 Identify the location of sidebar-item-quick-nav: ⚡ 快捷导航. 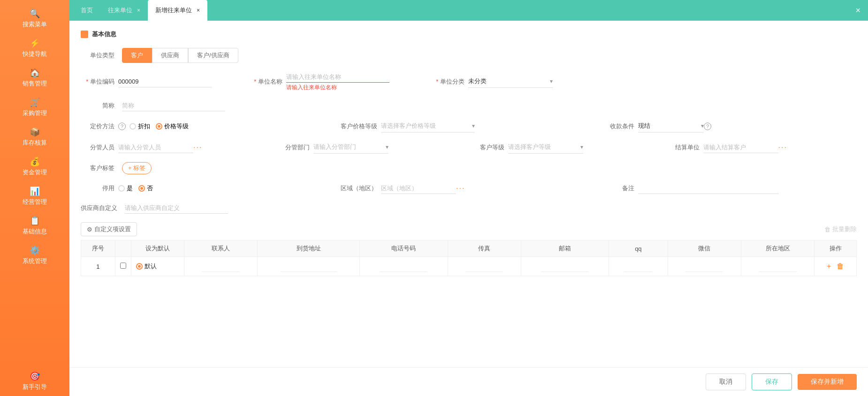
(35, 48).